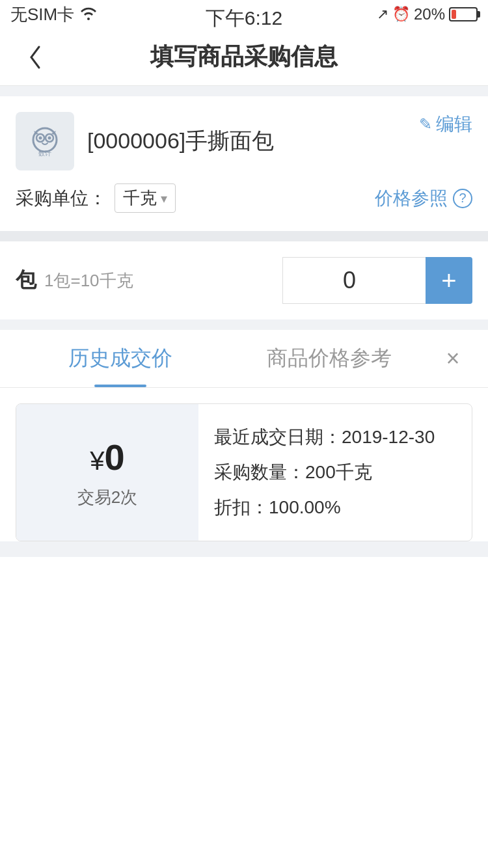 The width and height of the screenshot is (488, 868). Describe the element at coordinates (335, 472) in the screenshot. I see `purchase-qty-line: 采购数量：200千克` at that location.